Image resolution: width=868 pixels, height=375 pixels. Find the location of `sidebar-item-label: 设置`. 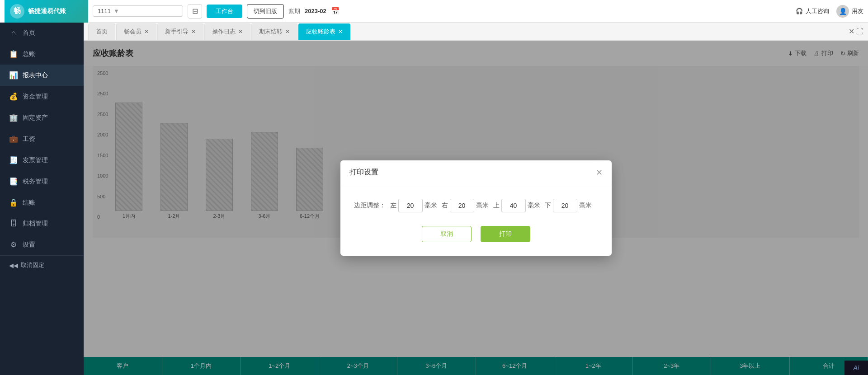

sidebar-item-label: 设置 is located at coordinates (29, 245).